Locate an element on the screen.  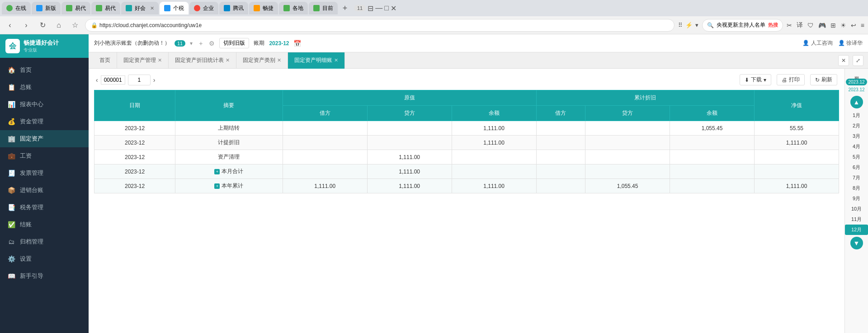
period-month-9: 9月 is located at coordinates (856, 199).